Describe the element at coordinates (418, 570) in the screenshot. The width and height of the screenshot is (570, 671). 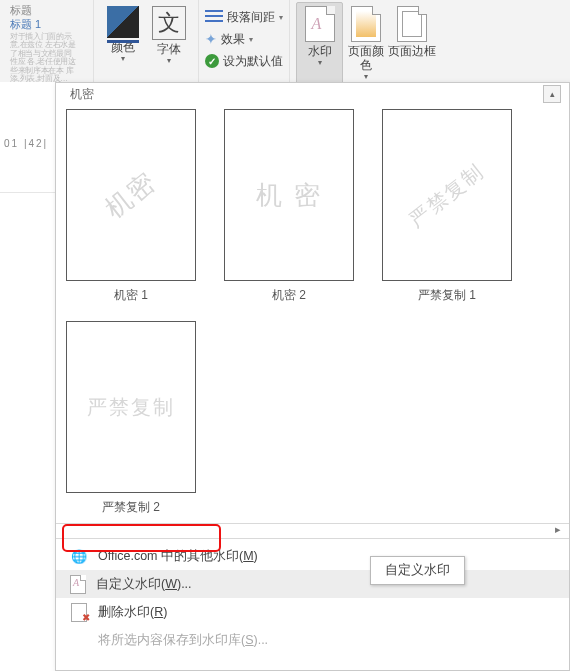
I see `tooltip-custom-watermark: 自定义水印` at that location.